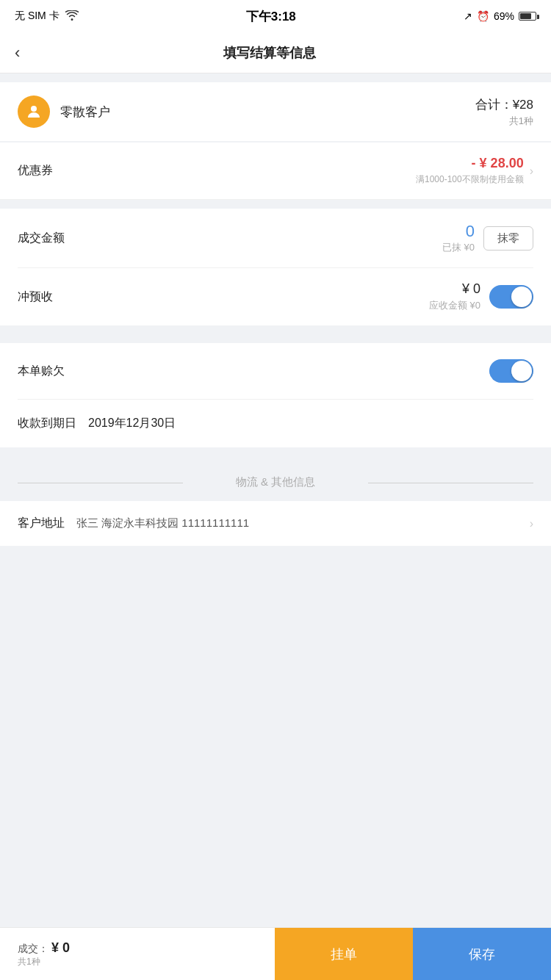 The image size is (551, 980). I want to click on debt-section: 本单赊欠 收款到期日 2019年12月30日, so click(276, 395).